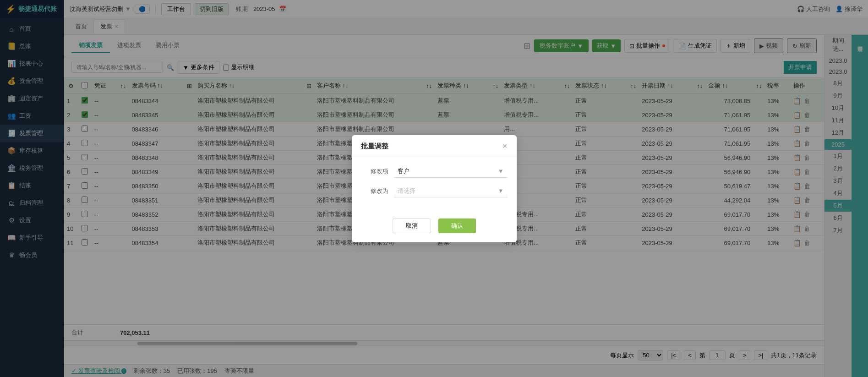 The height and width of the screenshot is (377, 868). What do you see at coordinates (451, 171) in the screenshot?
I see `modify-field-select: 客户 ▼` at bounding box center [451, 171].